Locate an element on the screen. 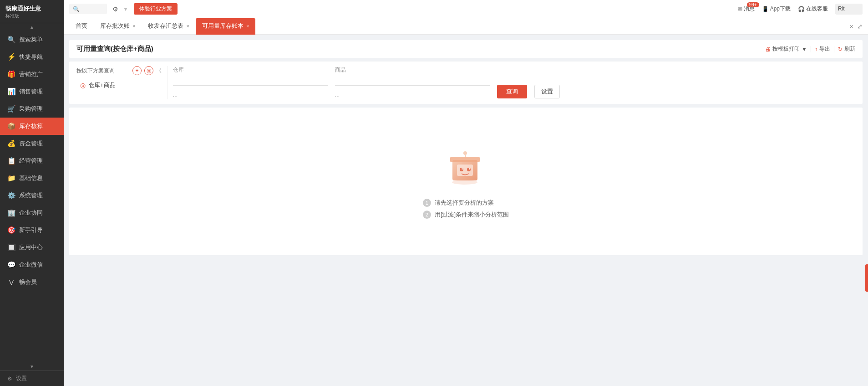 This screenshot has height=386, width=868. sidebar-item-system: ⚙️ 系统管理 is located at coordinates (32, 196).